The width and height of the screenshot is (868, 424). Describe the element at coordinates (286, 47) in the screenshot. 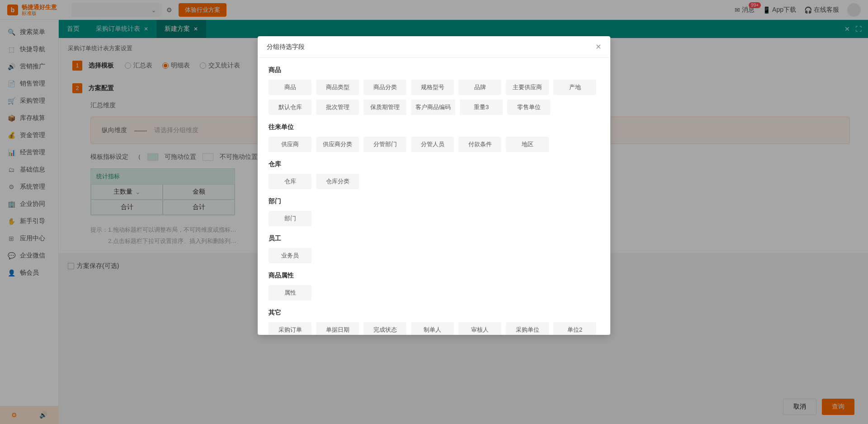

I see `modal-title: 分组待选字段` at that location.